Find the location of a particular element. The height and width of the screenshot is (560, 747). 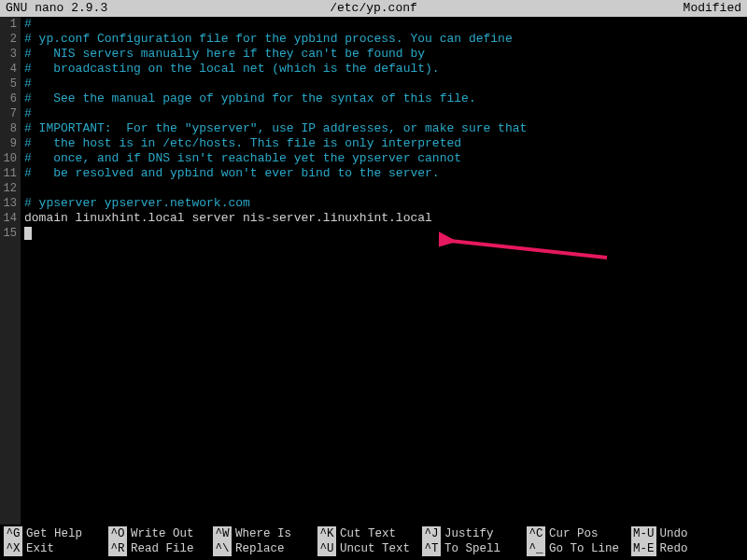

file-path: /etc/yp.conf is located at coordinates (374, 8).